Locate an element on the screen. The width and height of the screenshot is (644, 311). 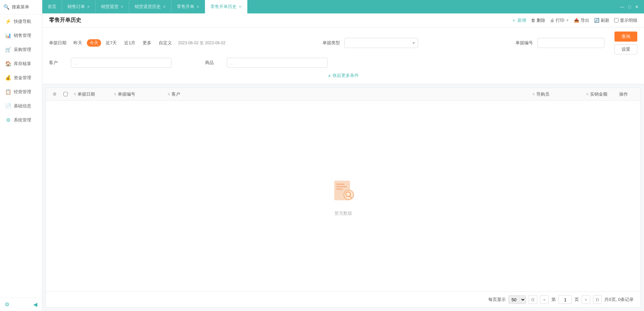
col-amount-label: 实销金额 is located at coordinates (599, 94).